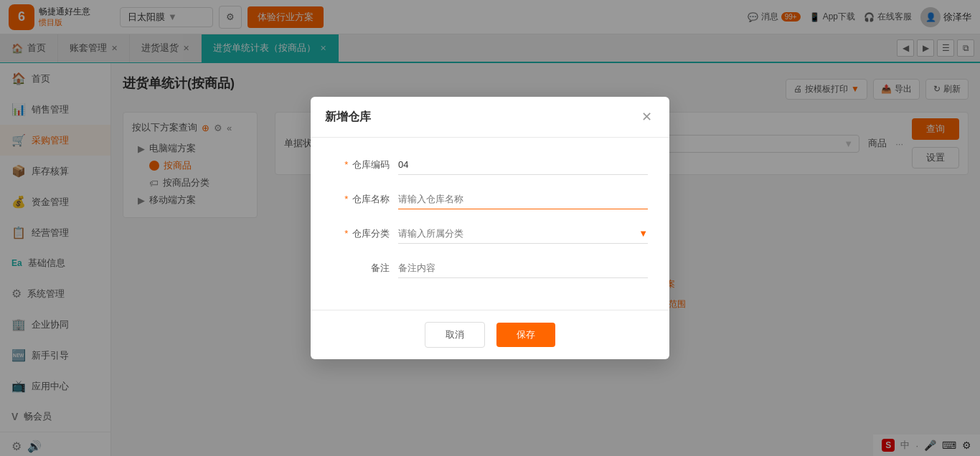 The image size is (980, 456). What do you see at coordinates (518, 234) in the screenshot?
I see `category-input` at bounding box center [518, 234].